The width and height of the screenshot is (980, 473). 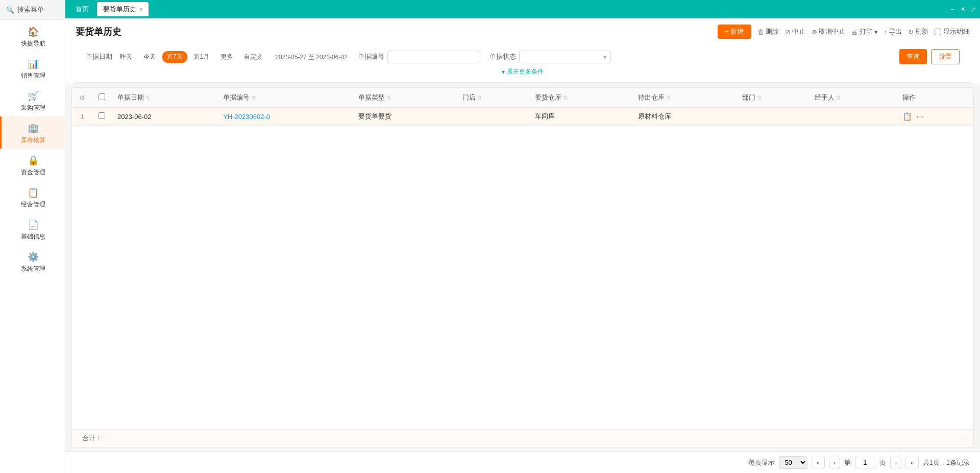 I want to click on cancel-suspend-button: ⊛ 取消中止, so click(x=828, y=32).